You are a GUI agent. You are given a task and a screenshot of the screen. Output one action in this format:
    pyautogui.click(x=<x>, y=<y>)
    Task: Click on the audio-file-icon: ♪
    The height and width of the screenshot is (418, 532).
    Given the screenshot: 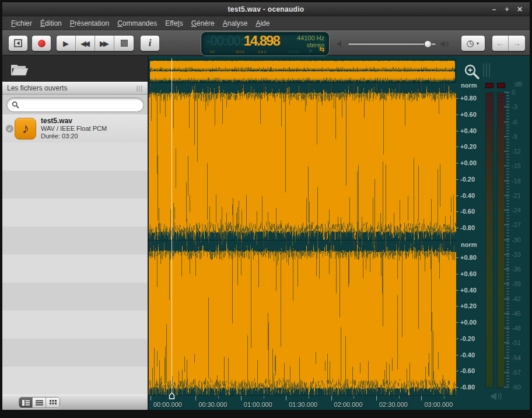 What is the action you would take?
    pyautogui.click(x=26, y=128)
    